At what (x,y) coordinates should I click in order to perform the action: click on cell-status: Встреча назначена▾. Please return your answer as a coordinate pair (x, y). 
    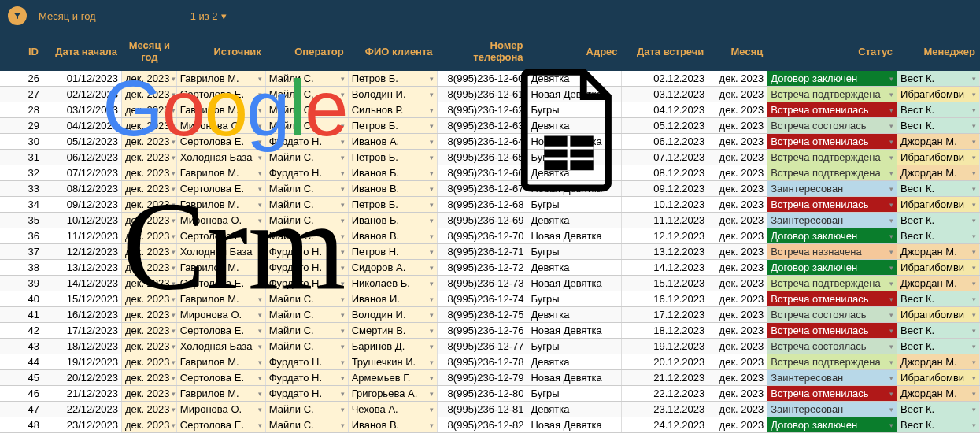
    Looking at the image, I should click on (833, 252).